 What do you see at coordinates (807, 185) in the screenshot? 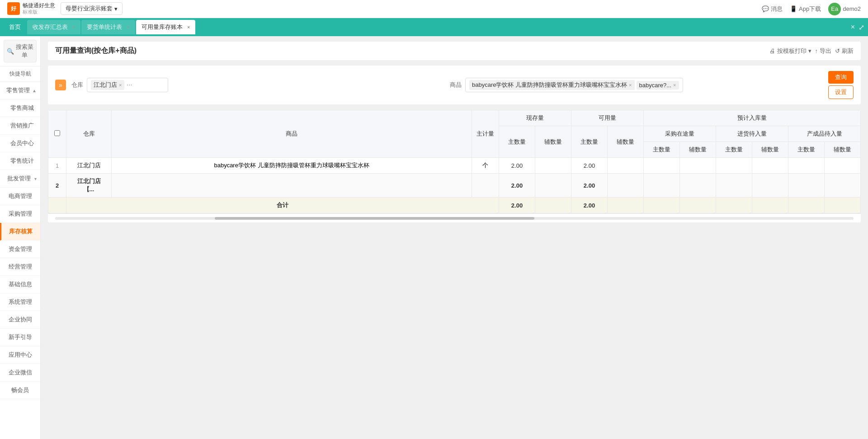
I see `row2-production-pending-main` at bounding box center [807, 185].